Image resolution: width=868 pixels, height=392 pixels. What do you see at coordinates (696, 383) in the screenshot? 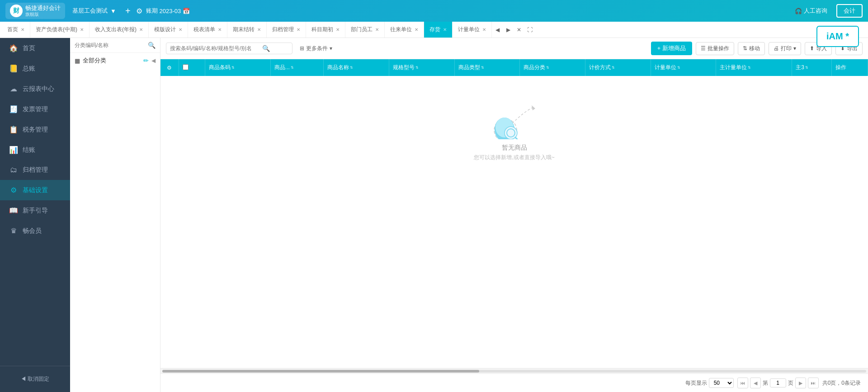
I see `per-page-label: 每页显示` at bounding box center [696, 383].